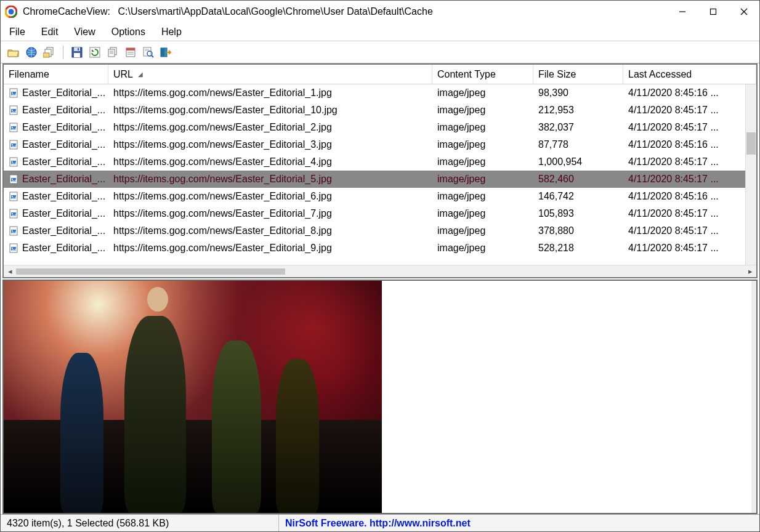  Describe the element at coordinates (270, 74) in the screenshot. I see `column-header-url: URL◢` at that location.